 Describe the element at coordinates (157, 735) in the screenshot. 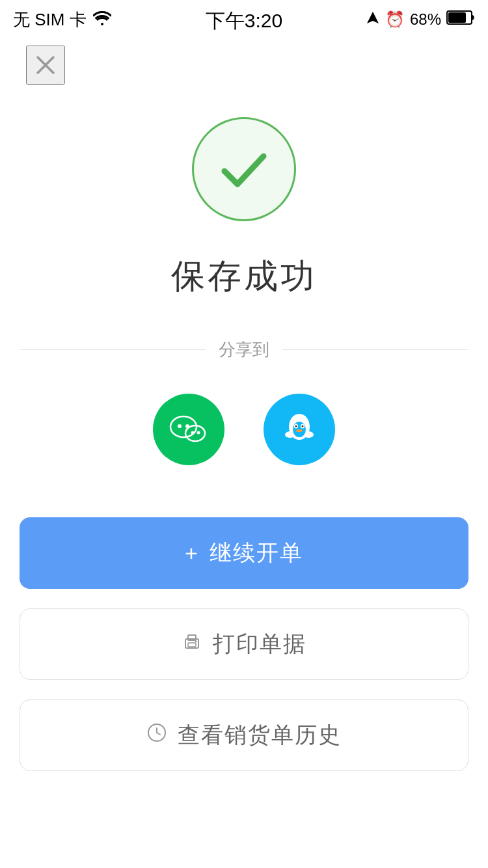

I see `history-icon` at that location.